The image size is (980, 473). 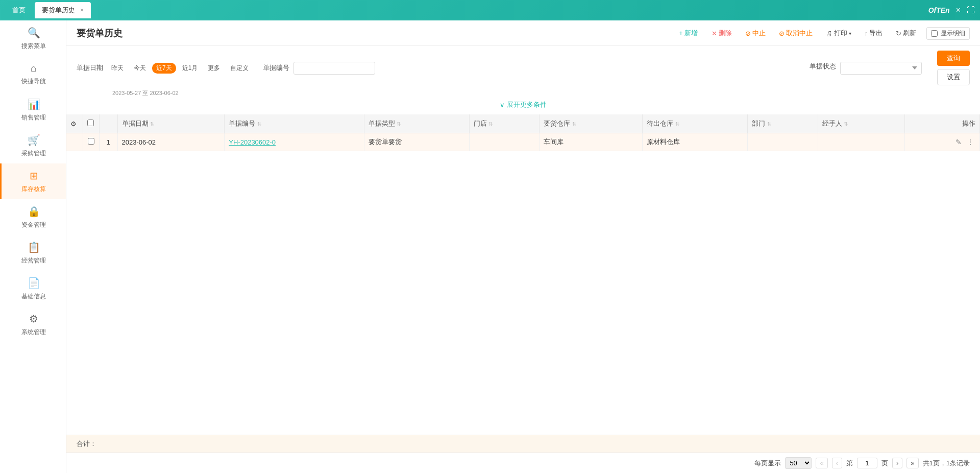 I want to click on cell-operation: ✎ ⋮, so click(x=942, y=142).